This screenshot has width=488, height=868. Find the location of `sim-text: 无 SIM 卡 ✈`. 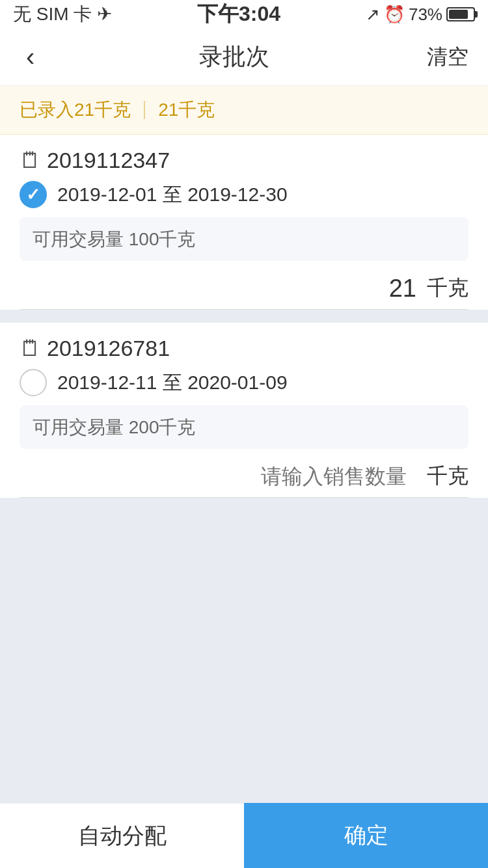

sim-text: 无 SIM 卡 ✈ is located at coordinates (62, 14).